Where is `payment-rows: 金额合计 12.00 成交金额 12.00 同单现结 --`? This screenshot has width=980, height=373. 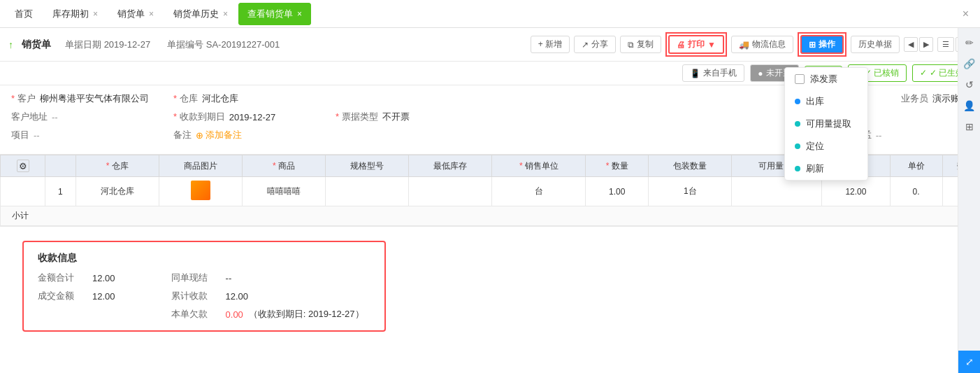
payment-rows: 金额合计 12.00 成交金额 12.00 同单现结 -- is located at coordinates (204, 296).